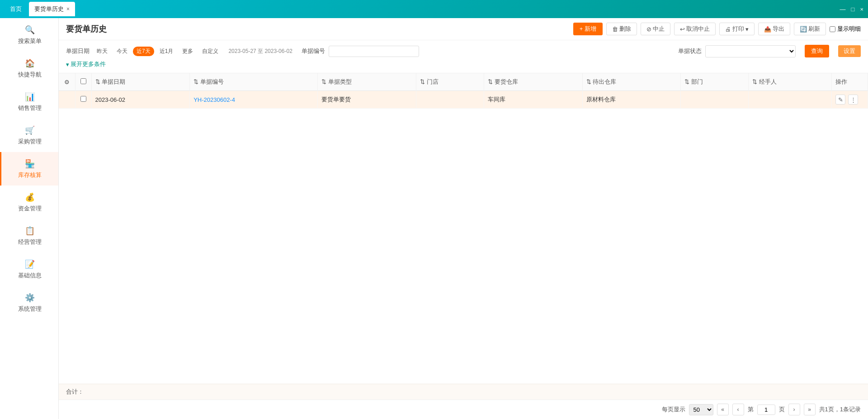  What do you see at coordinates (632, 100) in the screenshot?
I see `row-pending-warehouse: 原材料仓库` at bounding box center [632, 100].